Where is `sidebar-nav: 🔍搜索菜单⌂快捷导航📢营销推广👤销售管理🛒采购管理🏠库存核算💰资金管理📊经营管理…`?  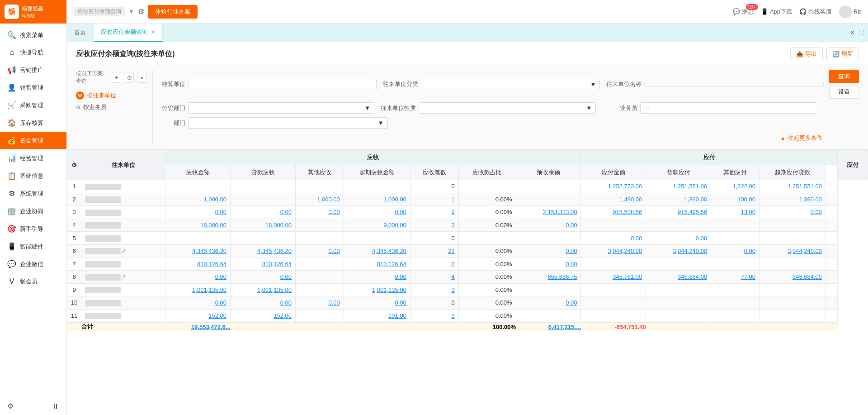 sidebar-nav: 🔍搜索菜单⌂快捷导航📢营销推广👤销售管理🛒采购管理🏠库存核算💰资金管理📊经营管理… is located at coordinates (33, 210).